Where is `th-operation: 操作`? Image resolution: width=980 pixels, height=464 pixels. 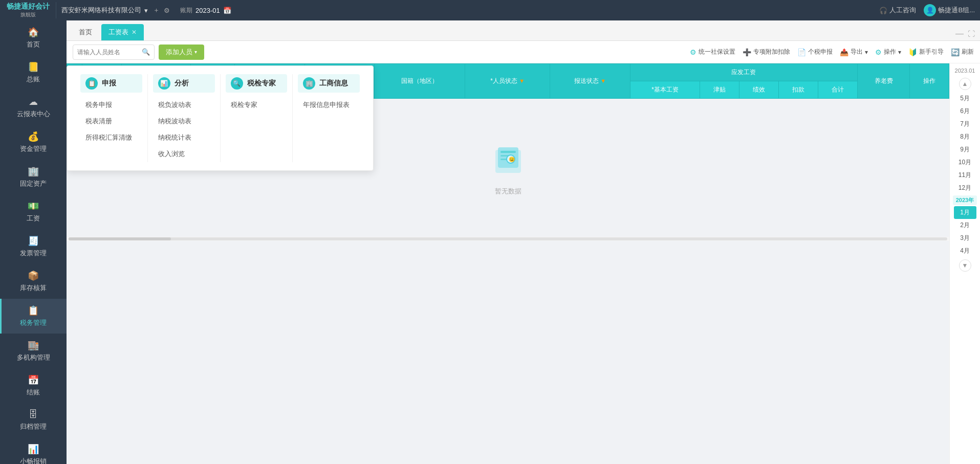 th-operation: 操作 is located at coordinates (929, 81).